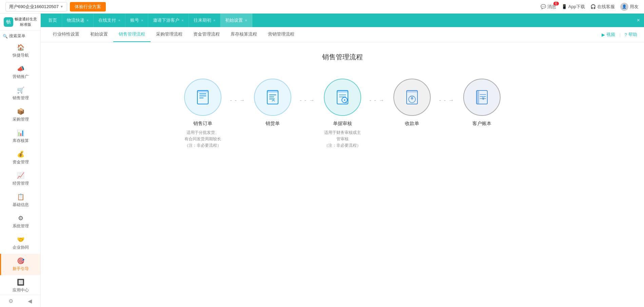 The width and height of the screenshot is (644, 307). Describe the element at coordinates (412, 104) in the screenshot. I see `flow-step-receipt: ¥ 收款单` at that location.